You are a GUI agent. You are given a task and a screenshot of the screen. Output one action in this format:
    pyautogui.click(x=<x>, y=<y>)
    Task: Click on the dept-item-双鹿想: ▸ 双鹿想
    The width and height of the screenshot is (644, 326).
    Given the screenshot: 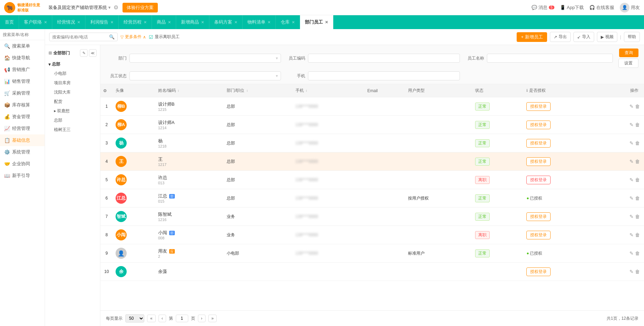 What is the action you would take?
    pyautogui.click(x=73, y=111)
    